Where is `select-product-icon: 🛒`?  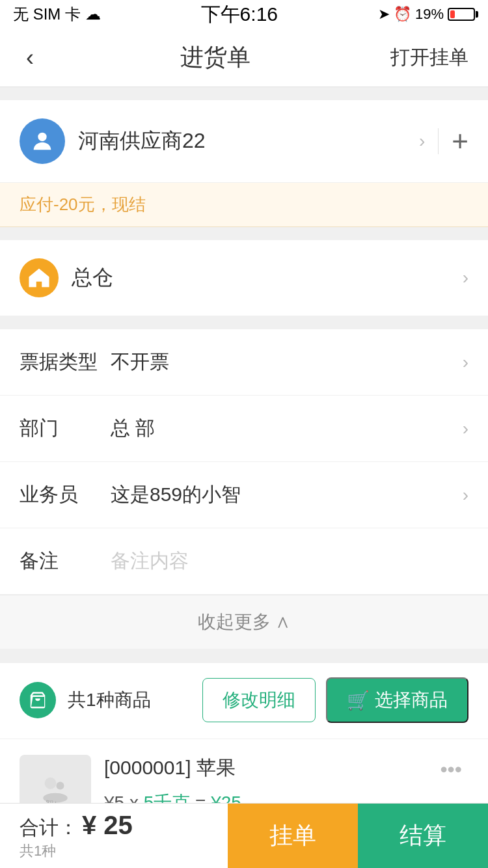 select-product-icon: 🛒 is located at coordinates (358, 700).